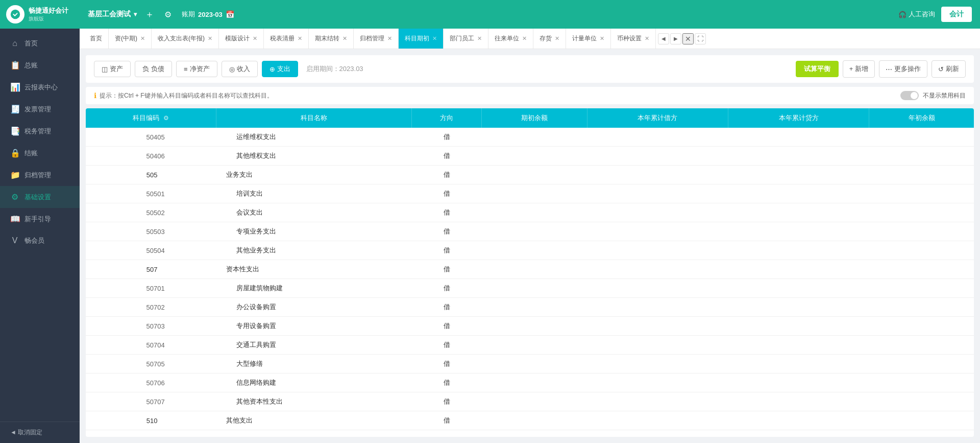 This screenshot has height=443, width=980. I want to click on table-row: 50704 交通工具购置 借, so click(530, 345).